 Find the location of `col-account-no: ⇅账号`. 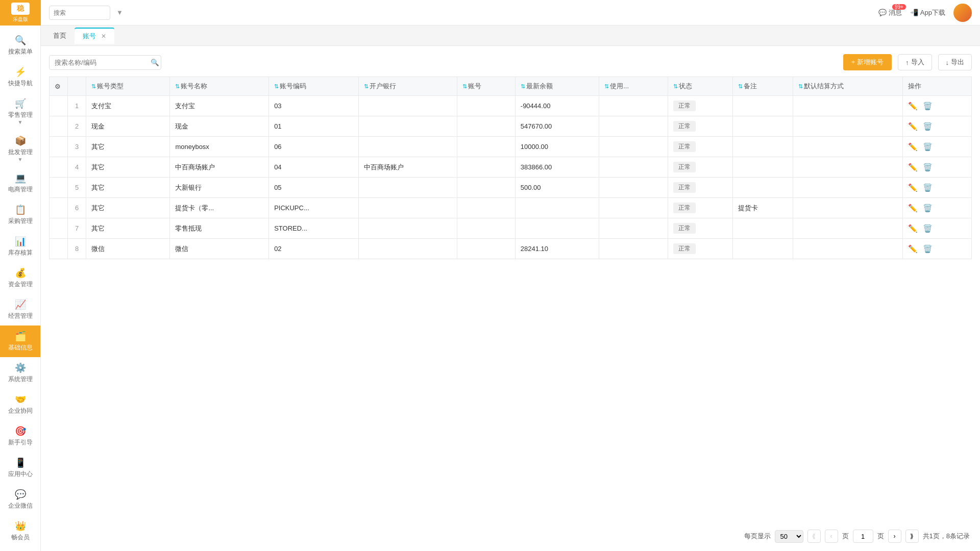

col-account-no: ⇅账号 is located at coordinates (486, 87).